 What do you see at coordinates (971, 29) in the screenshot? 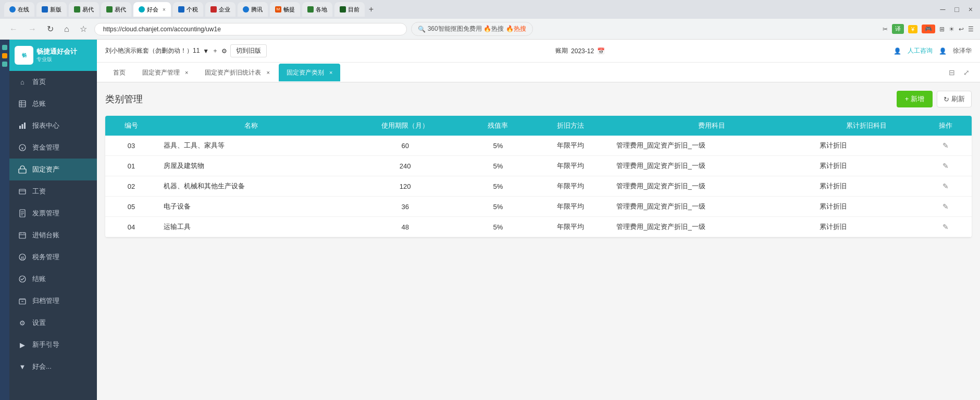
I see `menu-icon: ☰` at bounding box center [971, 29].